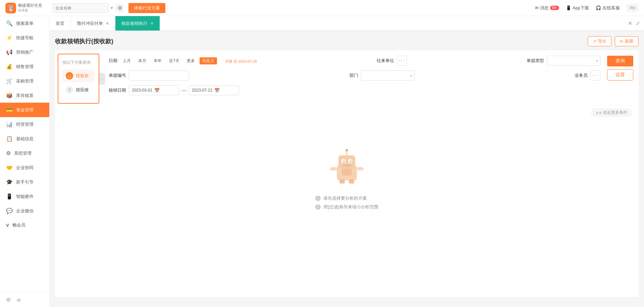  What do you see at coordinates (152, 23) in the screenshot?
I see `tab-receivable-close-icon: ✕` at bounding box center [152, 23].